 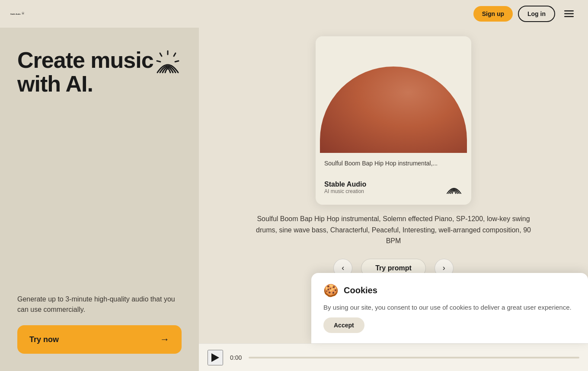 I want to click on hamburger-icon, so click(x=569, y=14).